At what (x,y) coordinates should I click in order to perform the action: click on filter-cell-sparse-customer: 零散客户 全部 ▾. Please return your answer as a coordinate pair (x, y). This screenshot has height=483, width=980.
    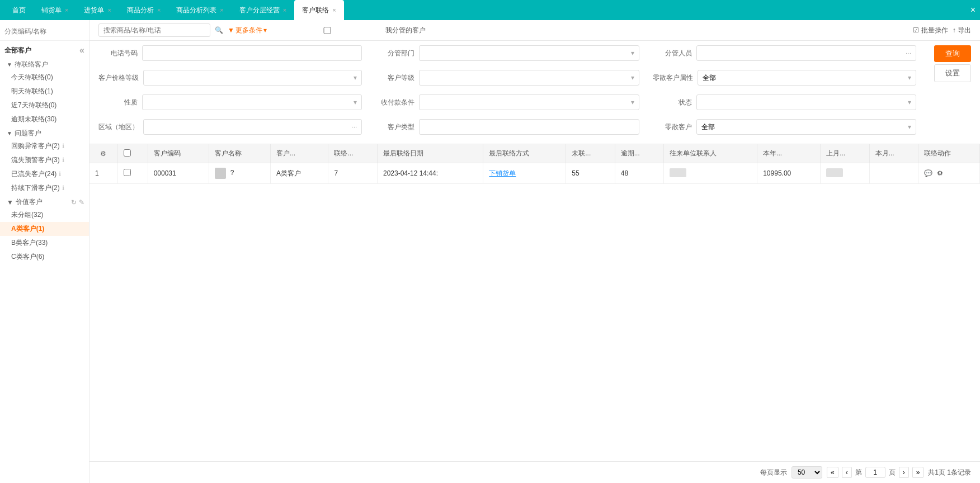
    Looking at the image, I should click on (784, 127).